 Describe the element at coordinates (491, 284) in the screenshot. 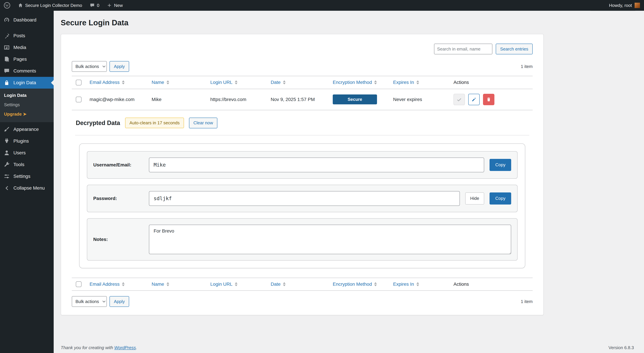

I see `footer-column-actions: Actions` at that location.